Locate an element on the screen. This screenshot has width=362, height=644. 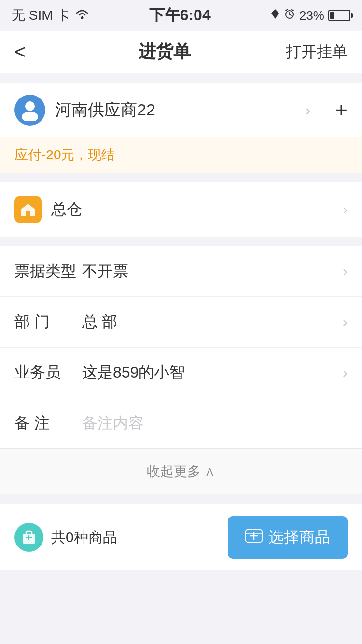
supplier-chevron-icon: › is located at coordinates (308, 110).